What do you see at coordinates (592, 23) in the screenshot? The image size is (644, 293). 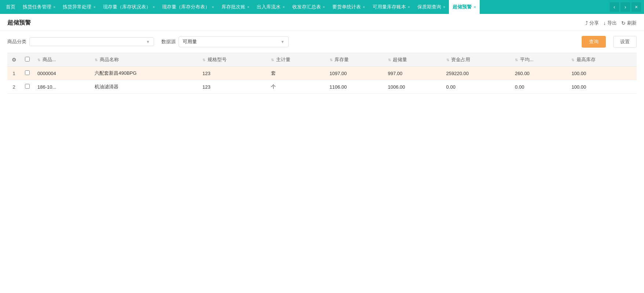 I see `share-action: ⤴ 分享` at bounding box center [592, 23].